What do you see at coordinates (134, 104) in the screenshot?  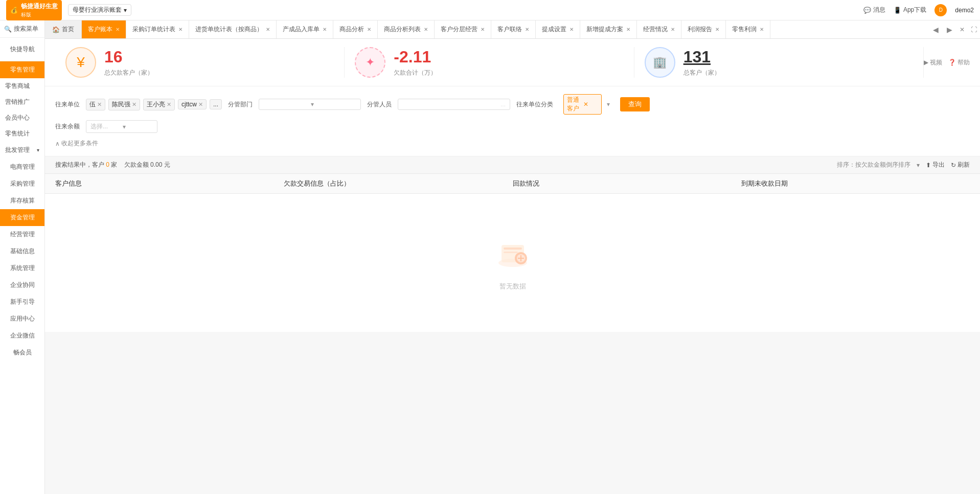 I see `remove-tag-chen: ✕` at bounding box center [134, 104].